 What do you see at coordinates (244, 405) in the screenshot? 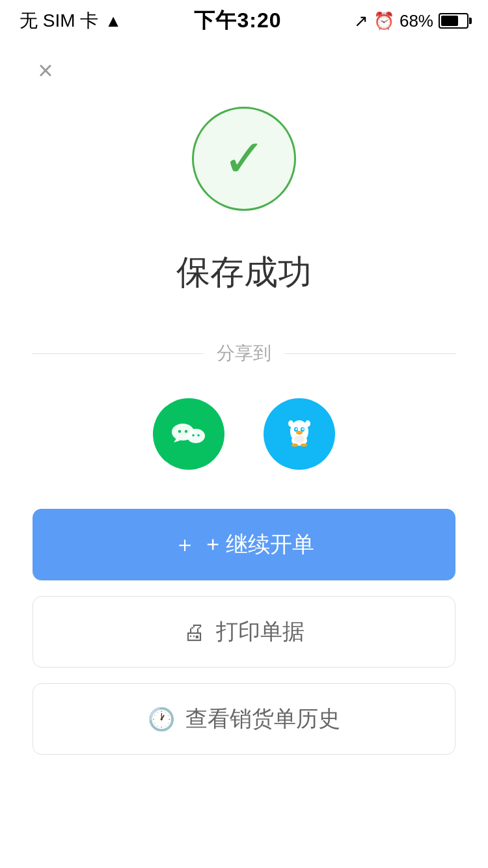
I see `share-section: 分享到` at bounding box center [244, 405].